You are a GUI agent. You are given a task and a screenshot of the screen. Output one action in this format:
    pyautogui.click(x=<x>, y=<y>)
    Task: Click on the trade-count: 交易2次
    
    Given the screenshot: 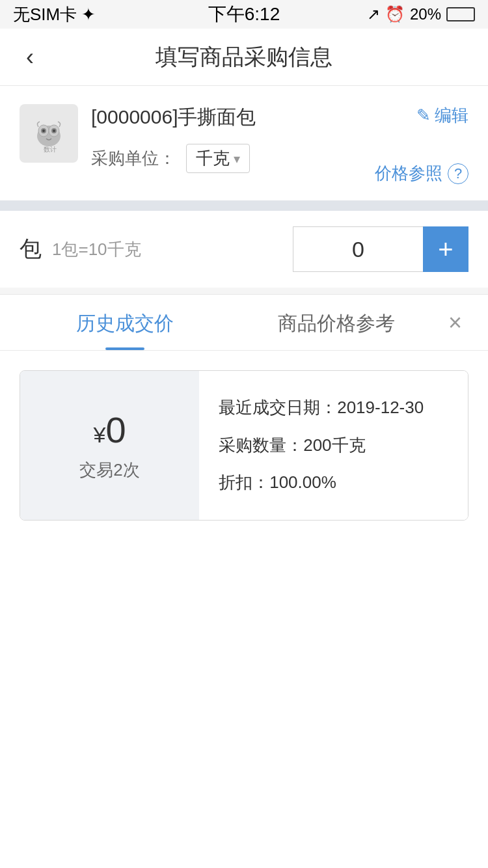 What is the action you would take?
    pyautogui.click(x=109, y=470)
    